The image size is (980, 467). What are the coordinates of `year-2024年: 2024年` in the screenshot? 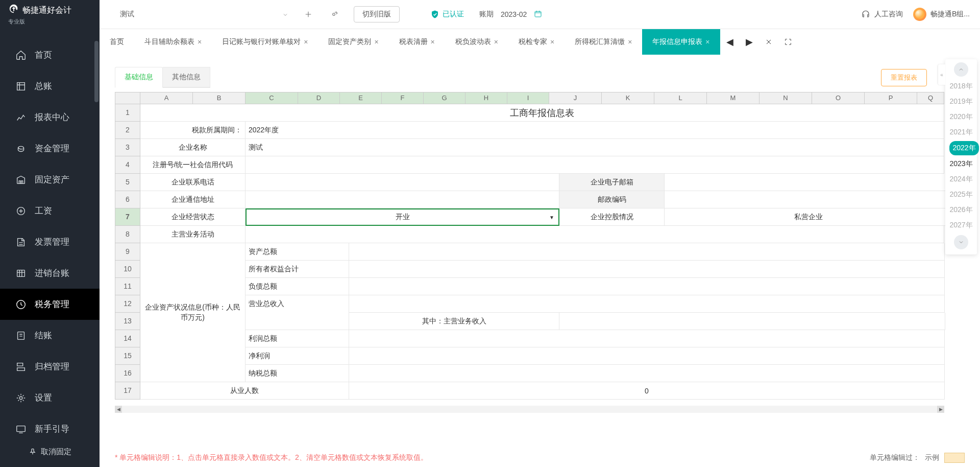 It's located at (961, 179).